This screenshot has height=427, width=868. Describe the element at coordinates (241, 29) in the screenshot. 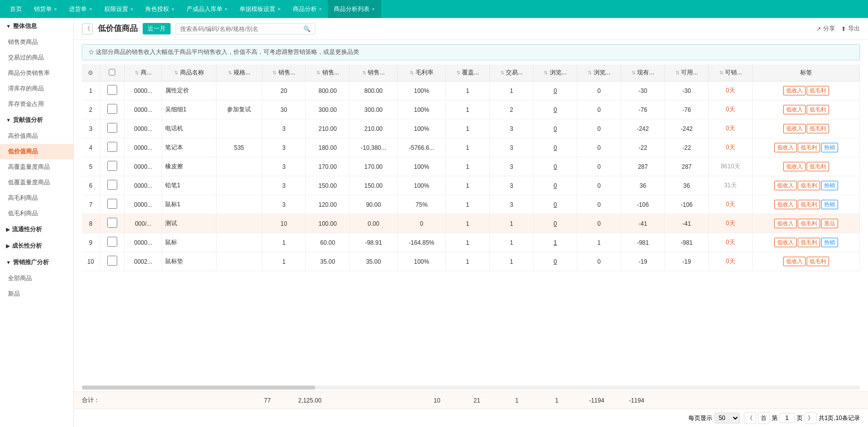

I see `search-input` at that location.